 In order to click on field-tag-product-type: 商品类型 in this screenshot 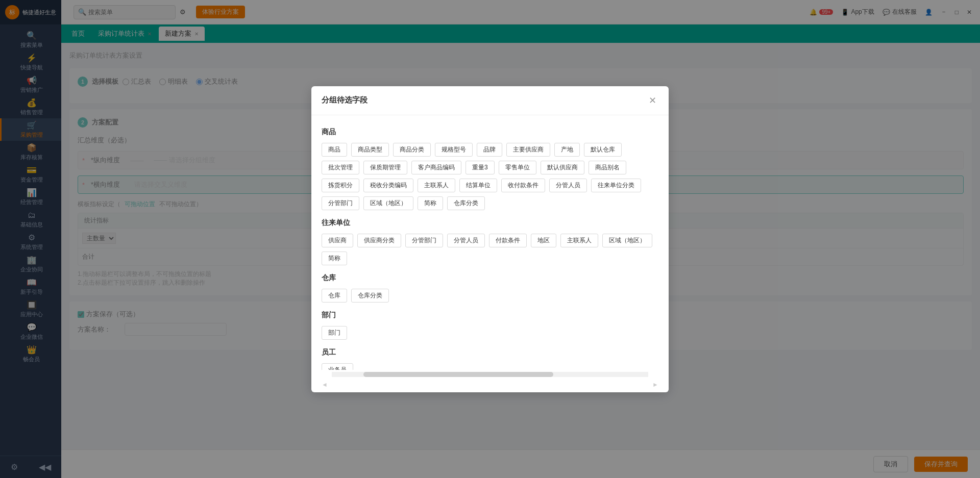, I will do `click(370, 150)`.